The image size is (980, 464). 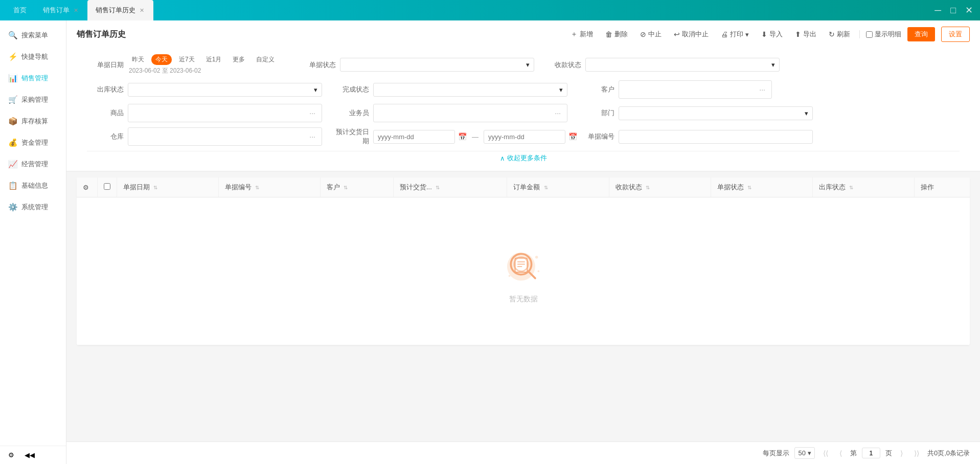 What do you see at coordinates (523, 158) in the screenshot?
I see `collapse-row: ∧ 收起更多条件` at bounding box center [523, 158].